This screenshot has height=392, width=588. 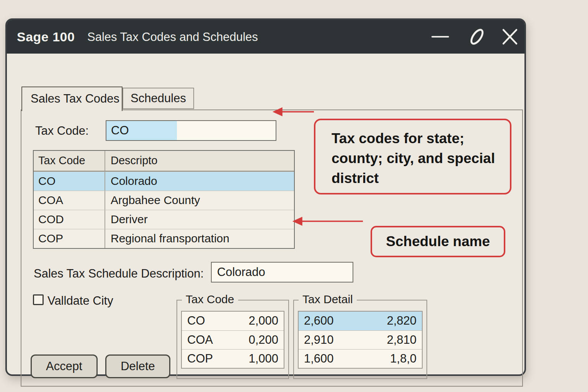 What do you see at coordinates (46, 37) in the screenshot?
I see `app-name: Sage 100` at bounding box center [46, 37].